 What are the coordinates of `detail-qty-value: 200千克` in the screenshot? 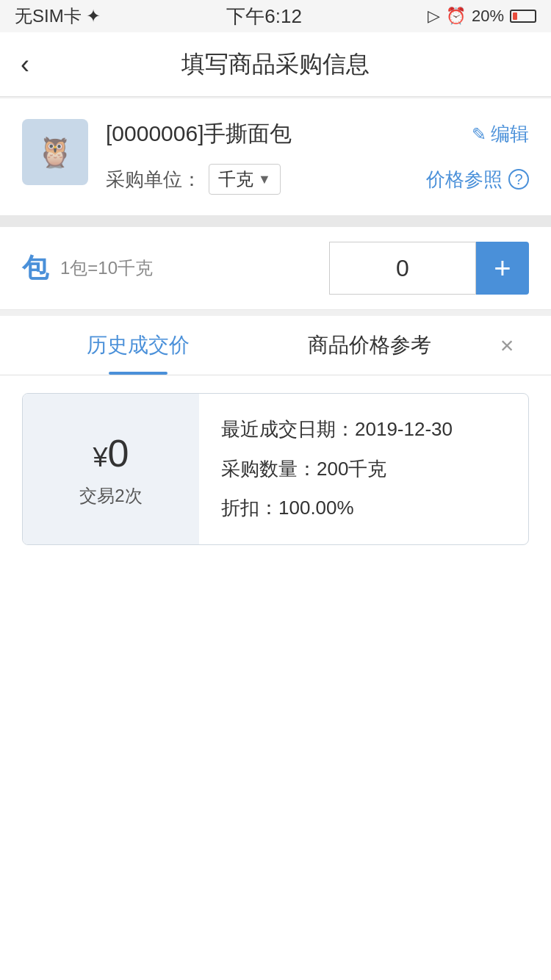 It's located at (351, 469).